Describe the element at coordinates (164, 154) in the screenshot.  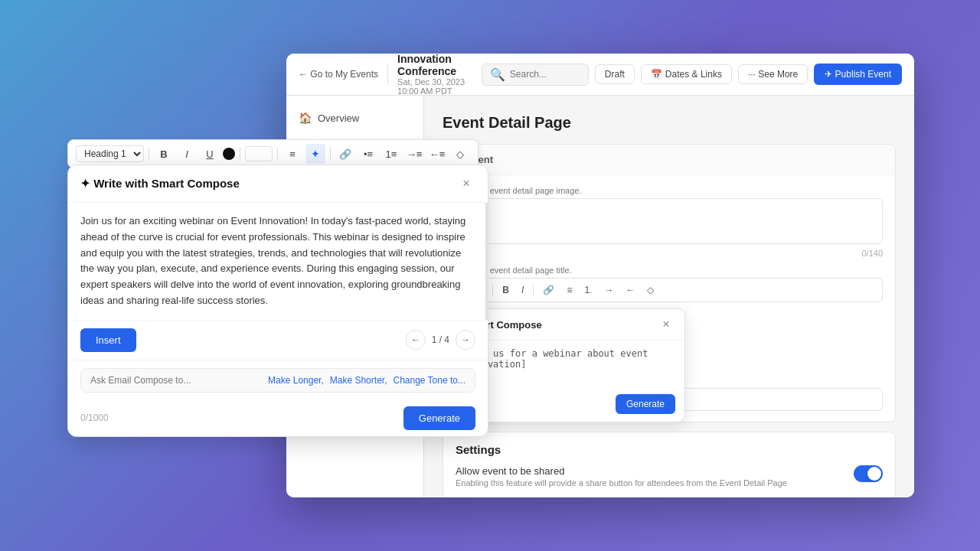
I see `bold-button: B` at that location.